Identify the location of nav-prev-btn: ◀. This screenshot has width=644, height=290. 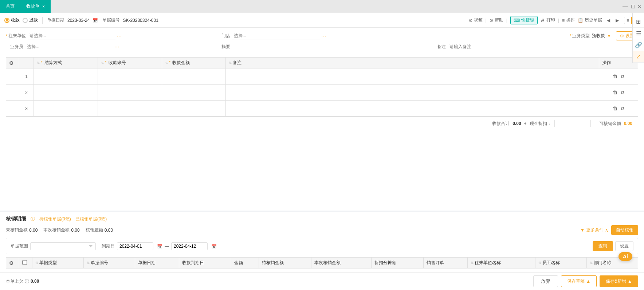
(609, 20).